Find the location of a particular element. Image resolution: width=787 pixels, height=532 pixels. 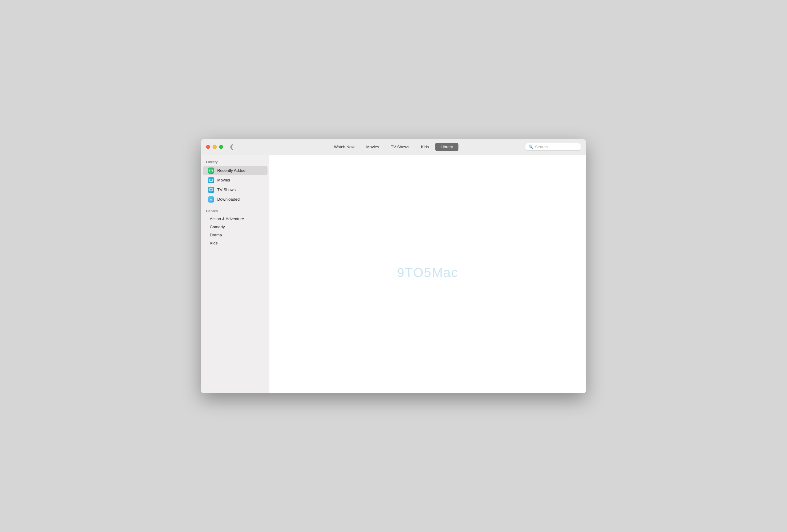

genres-section-label: Genres is located at coordinates (235, 212).